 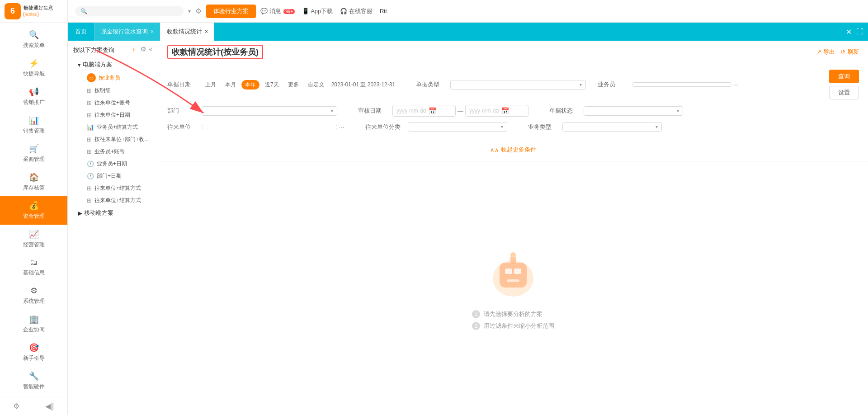 What do you see at coordinates (231, 11) in the screenshot?
I see `trial-btn: 体验行业方案` at bounding box center [231, 11].